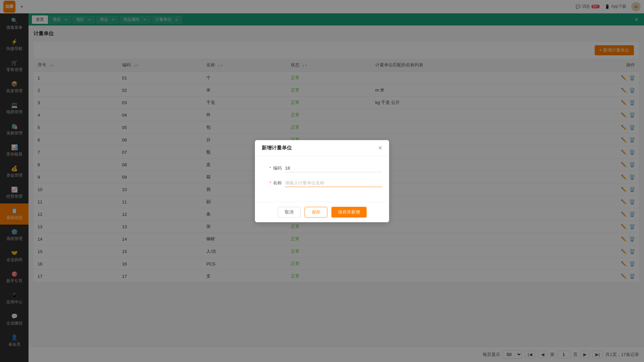  I want to click on cancel-button: 取消, so click(289, 212).